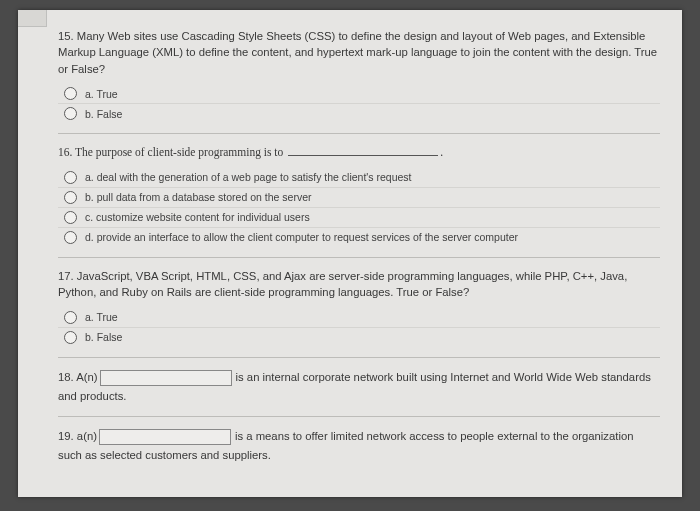 Image resolution: width=700 pixels, height=511 pixels. Describe the element at coordinates (78, 377) in the screenshot. I see `q18-pre: 18. A(n)` at that location.